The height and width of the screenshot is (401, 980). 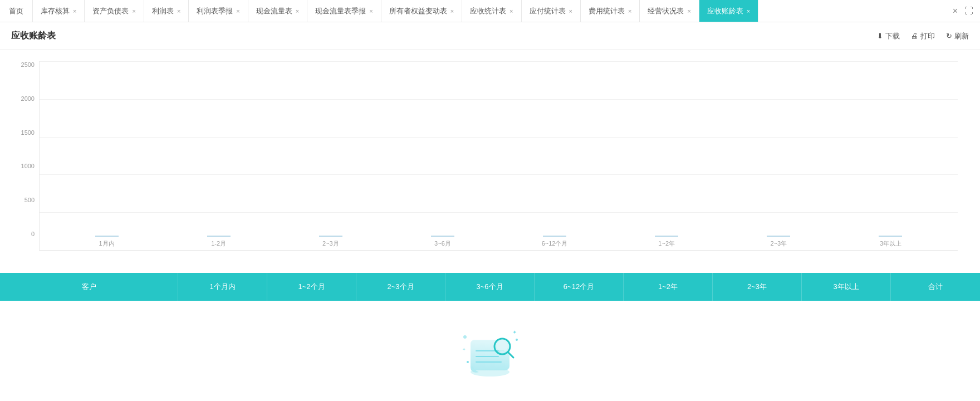 What do you see at coordinates (163, 11) in the screenshot?
I see `tab-income-label: 利润表` at bounding box center [163, 11].